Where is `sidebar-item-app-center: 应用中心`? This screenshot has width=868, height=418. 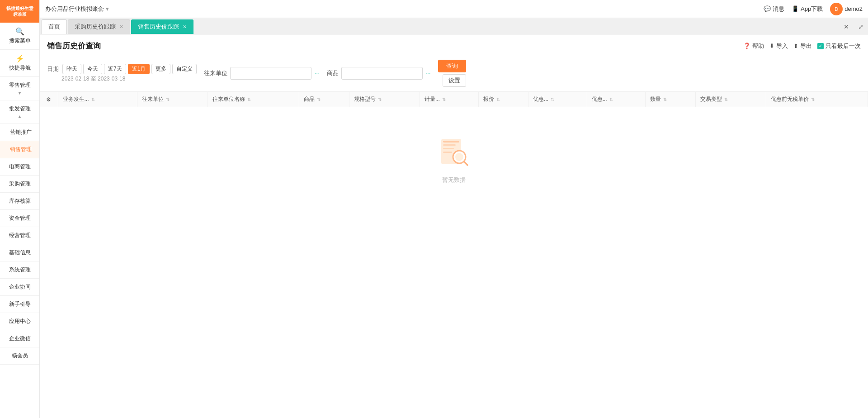
sidebar-item-app-center: 应用中心 is located at coordinates (20, 322).